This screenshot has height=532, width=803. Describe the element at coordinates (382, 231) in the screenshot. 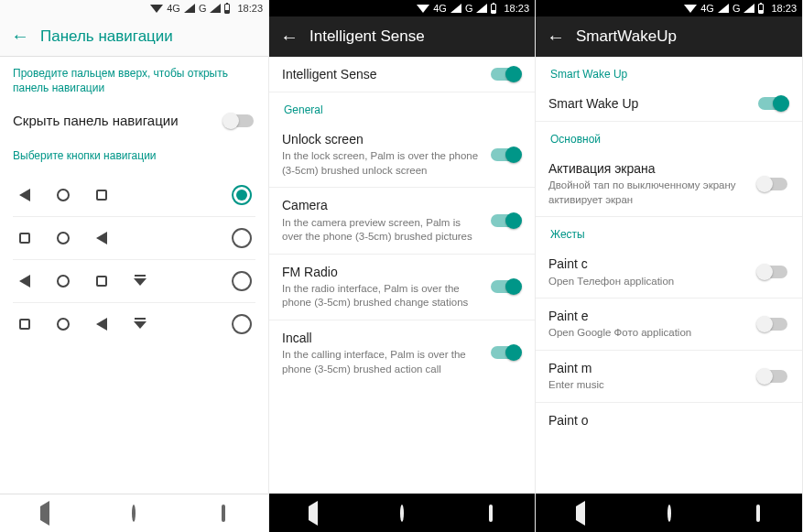

I see `item-sub: In the camera preview screen, Palm is ov…` at that location.